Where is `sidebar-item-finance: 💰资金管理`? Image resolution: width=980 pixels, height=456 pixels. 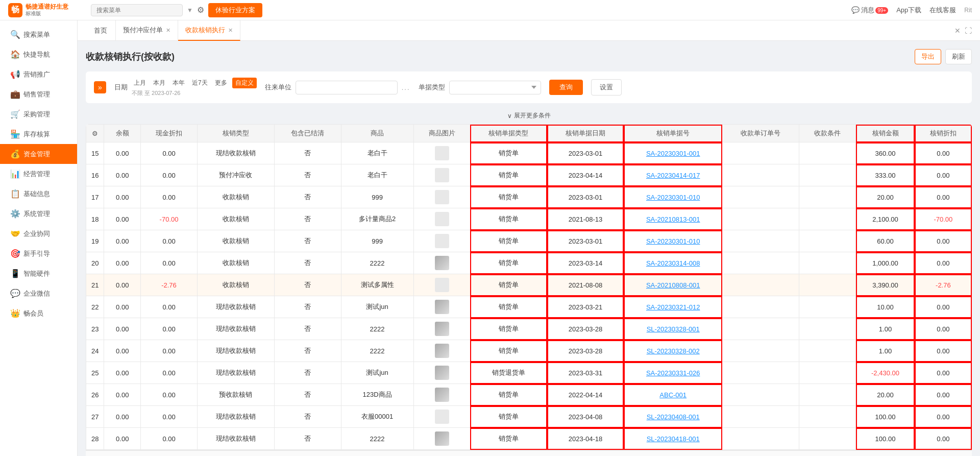
sidebar-item-finance: 💰资金管理 is located at coordinates (39, 154).